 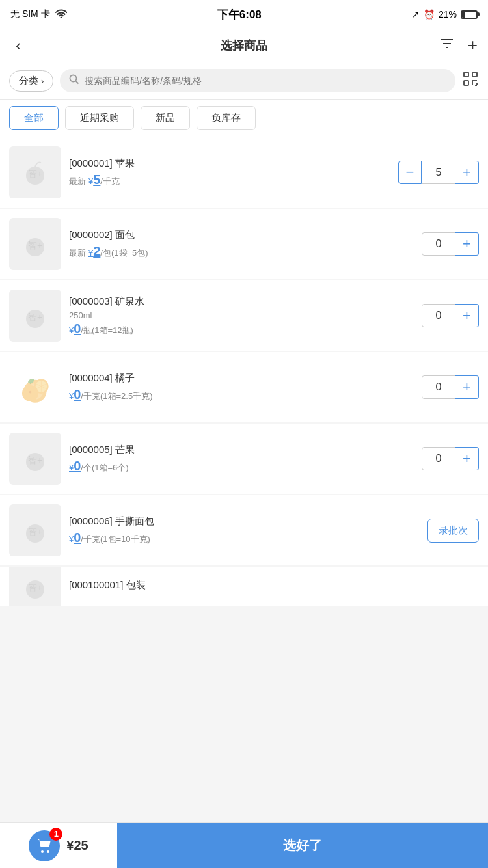 I want to click on category-label: 分类, so click(x=29, y=81).